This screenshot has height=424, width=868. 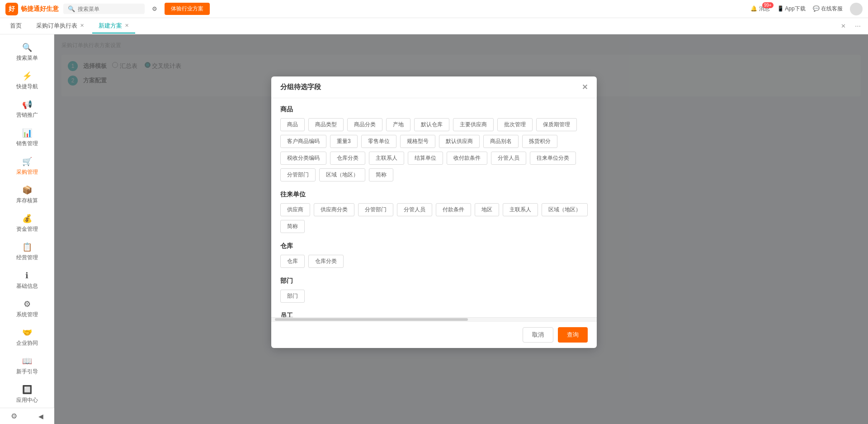 I want to click on logo-area: 好 畅捷通好生意, so click(x=33, y=9).